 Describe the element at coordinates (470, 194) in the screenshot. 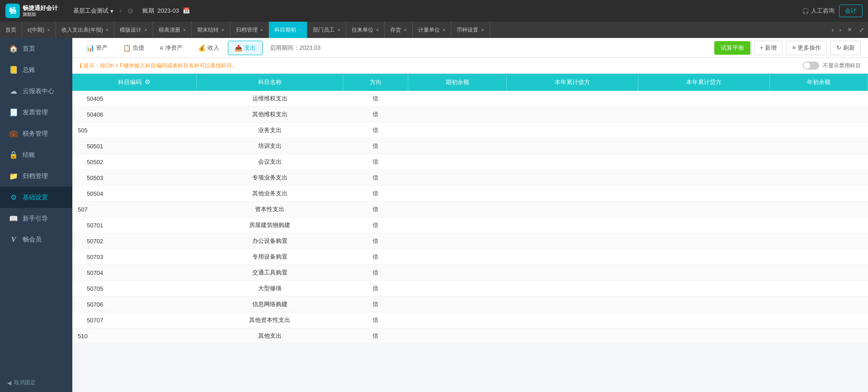

I see `table-row: 50504 其他业务支出 借` at that location.